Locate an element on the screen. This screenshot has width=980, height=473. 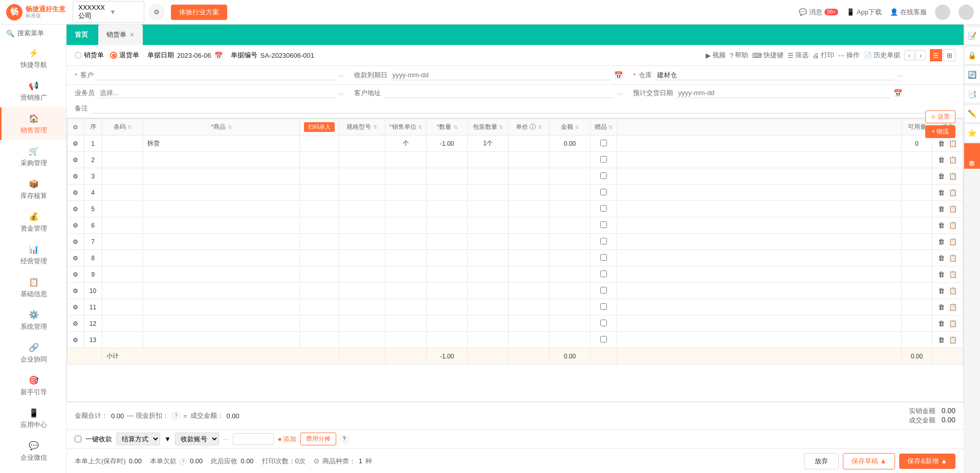
row-pkg-qty: 1个 is located at coordinates (488, 144).